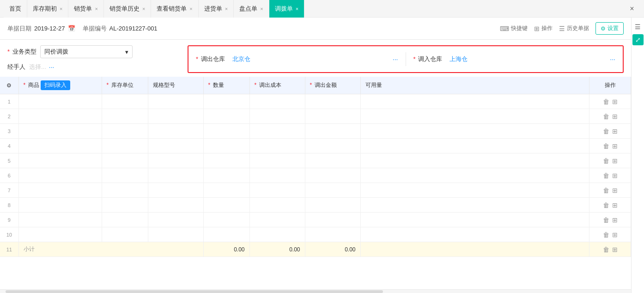 The width and height of the screenshot is (644, 293). Describe the element at coordinates (9, 85) in the screenshot. I see `gear-icon: ⚙` at that location.